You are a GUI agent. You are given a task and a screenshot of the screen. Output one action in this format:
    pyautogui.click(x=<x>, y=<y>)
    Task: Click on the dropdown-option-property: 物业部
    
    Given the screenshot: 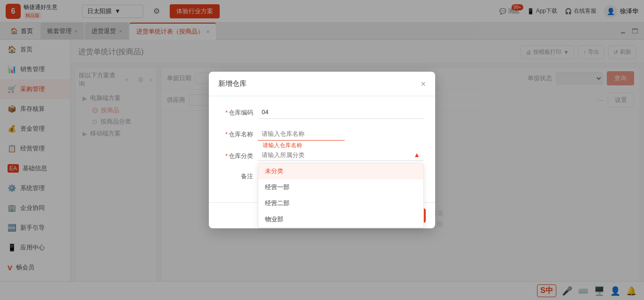 What is the action you would take?
    pyautogui.click(x=341, y=219)
    